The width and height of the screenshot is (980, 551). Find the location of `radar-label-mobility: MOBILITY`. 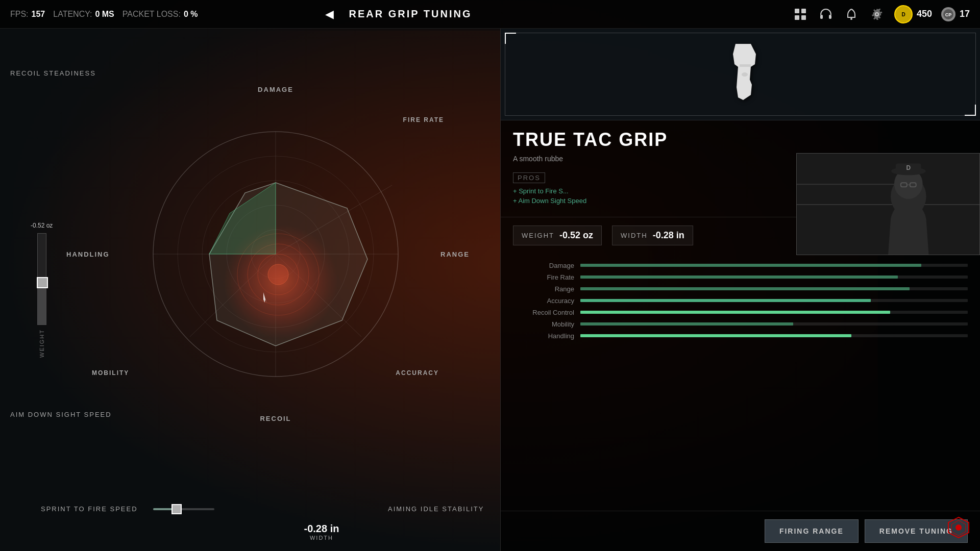

radar-label-mobility: MOBILITY is located at coordinates (110, 373).